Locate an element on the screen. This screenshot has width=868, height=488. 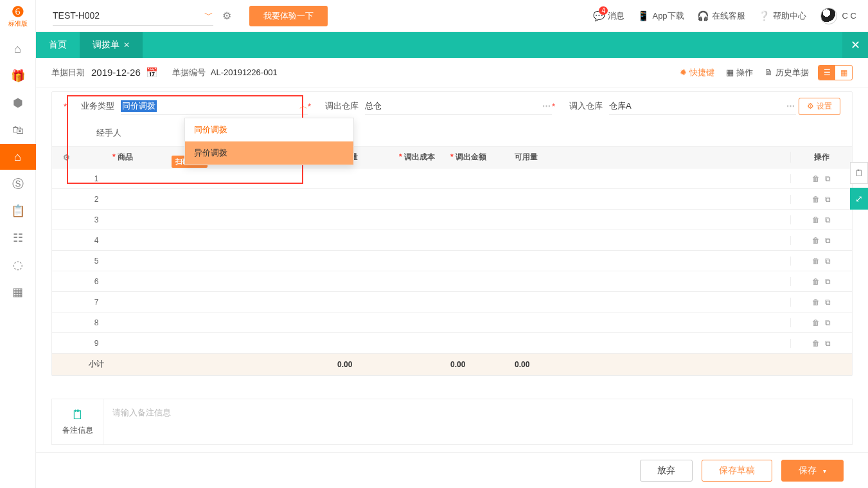
tab-strip: 首页 调拨单✕ ✕ is located at coordinates (452, 45).